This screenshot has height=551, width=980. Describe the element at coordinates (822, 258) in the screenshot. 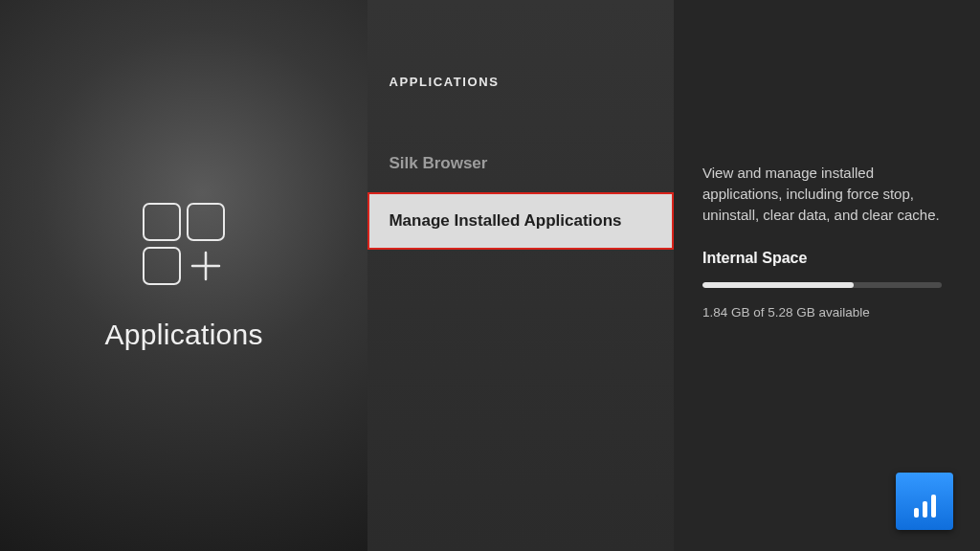

I see `storage-label: Internal Space` at that location.